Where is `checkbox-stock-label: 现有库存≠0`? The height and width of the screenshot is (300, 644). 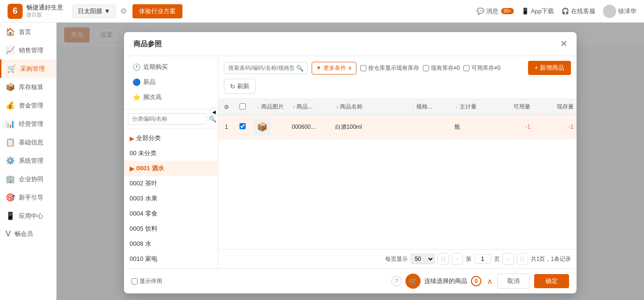
checkbox-stock-label: 现有库存≠0 is located at coordinates (445, 68).